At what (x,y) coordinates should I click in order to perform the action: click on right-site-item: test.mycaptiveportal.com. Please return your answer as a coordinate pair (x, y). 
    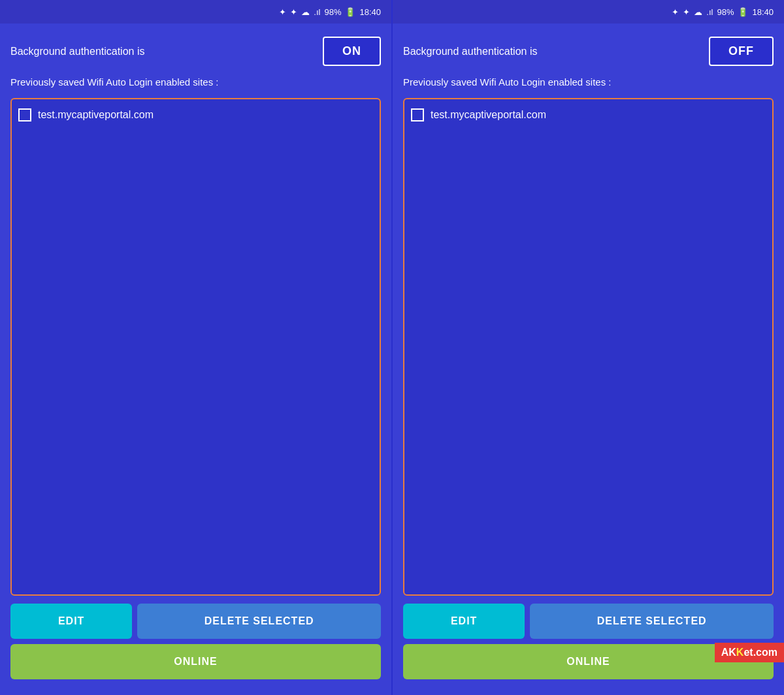
    Looking at the image, I should click on (588, 115).